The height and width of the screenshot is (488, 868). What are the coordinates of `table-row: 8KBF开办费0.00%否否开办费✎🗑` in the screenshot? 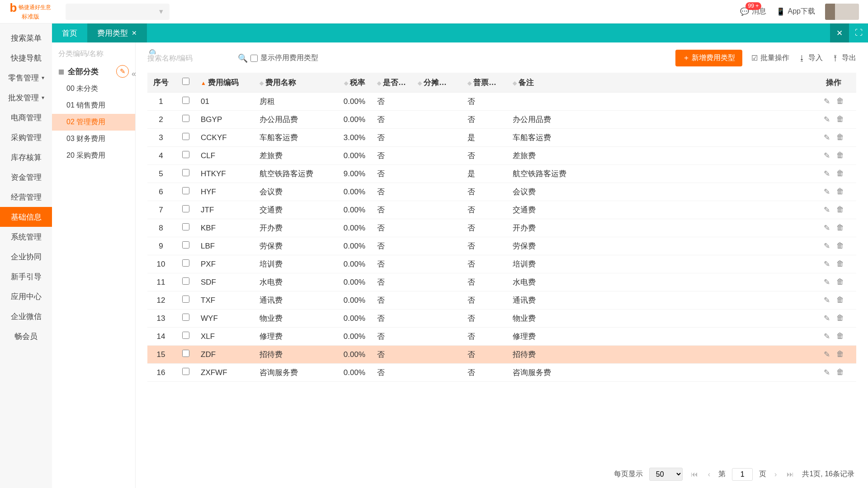 It's located at (502, 228).